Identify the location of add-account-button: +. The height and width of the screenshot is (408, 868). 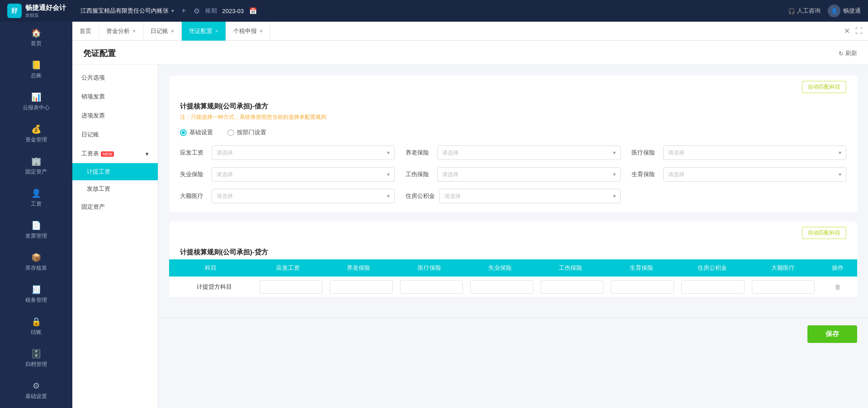
(184, 11).